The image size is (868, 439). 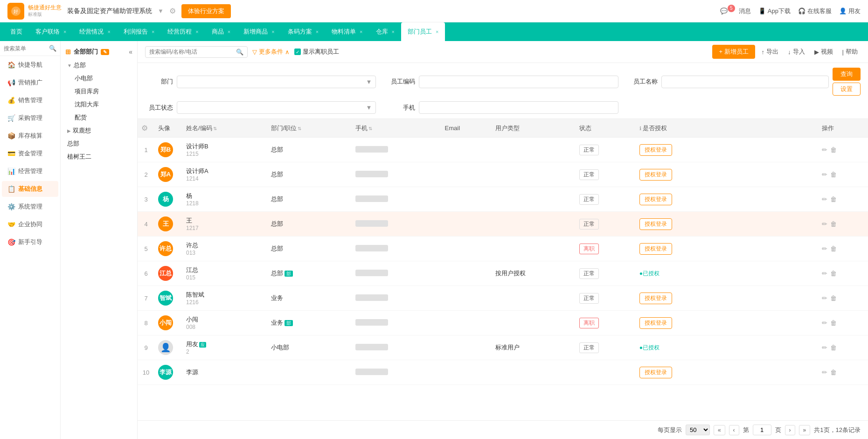 What do you see at coordinates (276, 107) in the screenshot?
I see `status-filter-select: ▼` at bounding box center [276, 107].